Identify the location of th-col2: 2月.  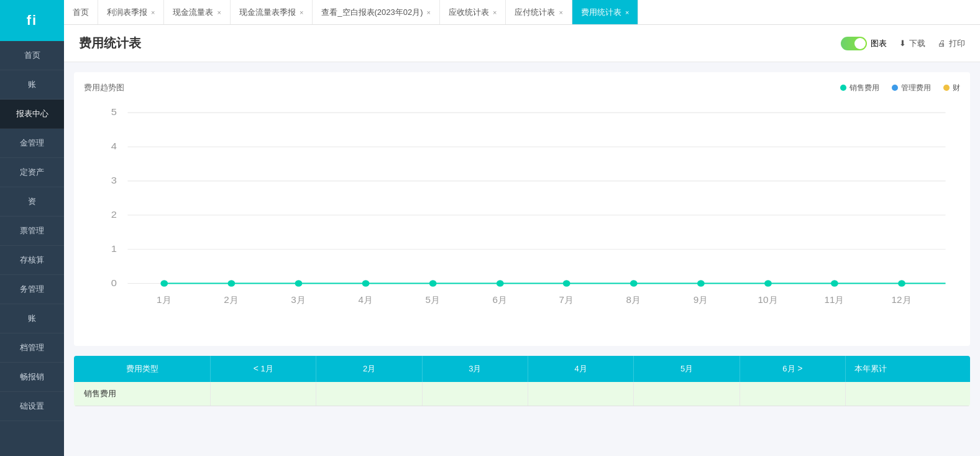
(369, 369).